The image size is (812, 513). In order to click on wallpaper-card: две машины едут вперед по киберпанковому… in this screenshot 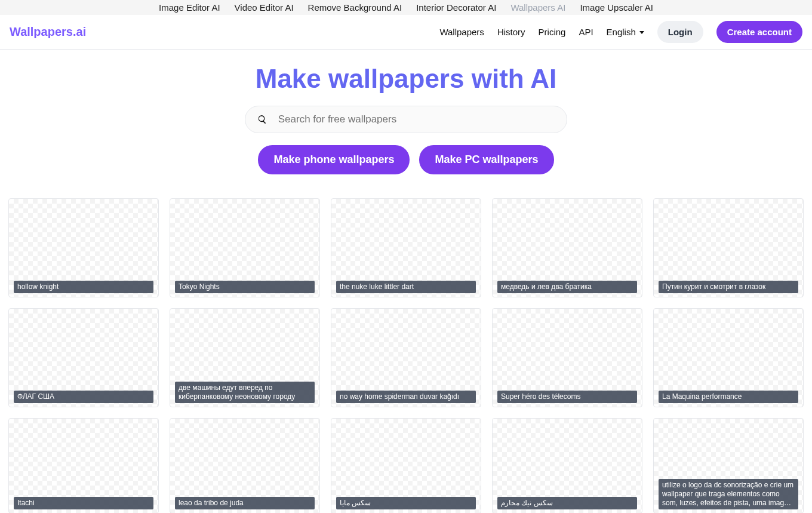, I will do `click(245, 358)`.